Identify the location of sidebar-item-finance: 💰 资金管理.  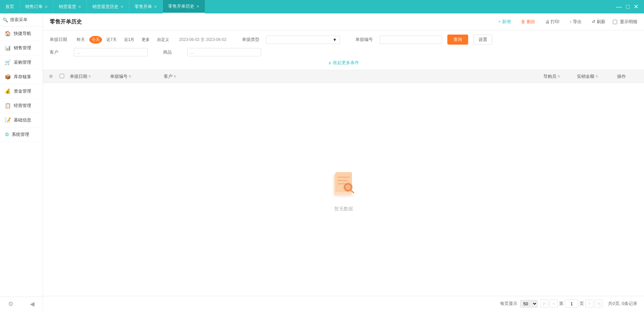
(21, 91).